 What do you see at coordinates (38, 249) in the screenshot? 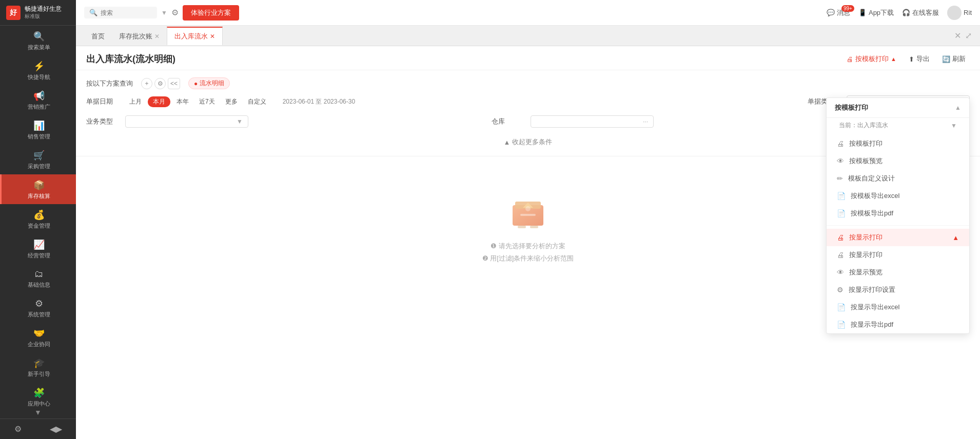
I see `sidebar-item-operations: 📈 经营管理` at bounding box center [38, 249].